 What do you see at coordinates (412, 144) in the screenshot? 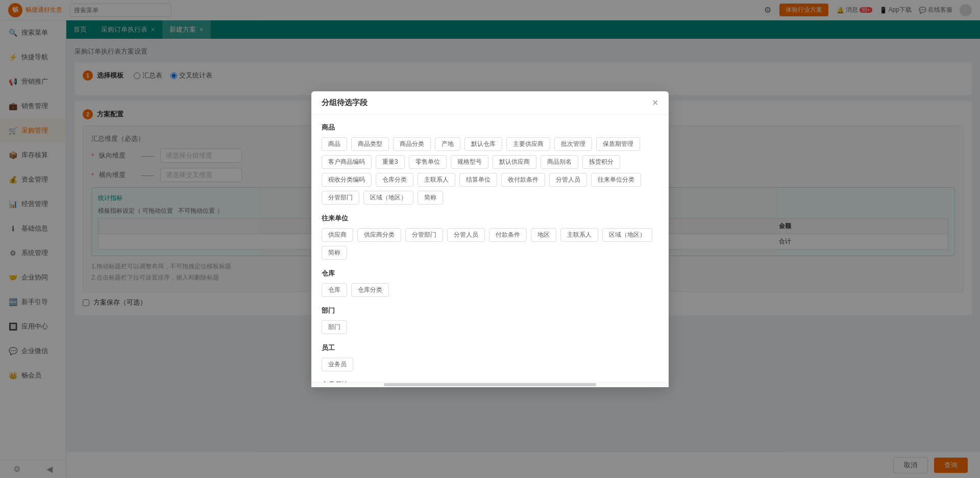
I see `field-tag: 商品分类` at bounding box center [412, 144].